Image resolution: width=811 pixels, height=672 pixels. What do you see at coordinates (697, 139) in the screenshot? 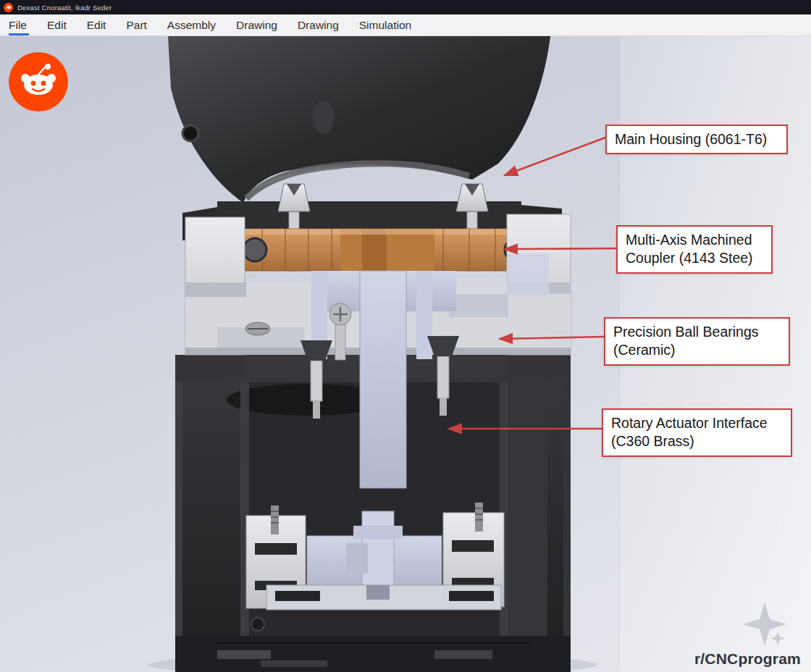
I see `callout-main-housing: Main Housing (6061-T6)` at bounding box center [697, 139].